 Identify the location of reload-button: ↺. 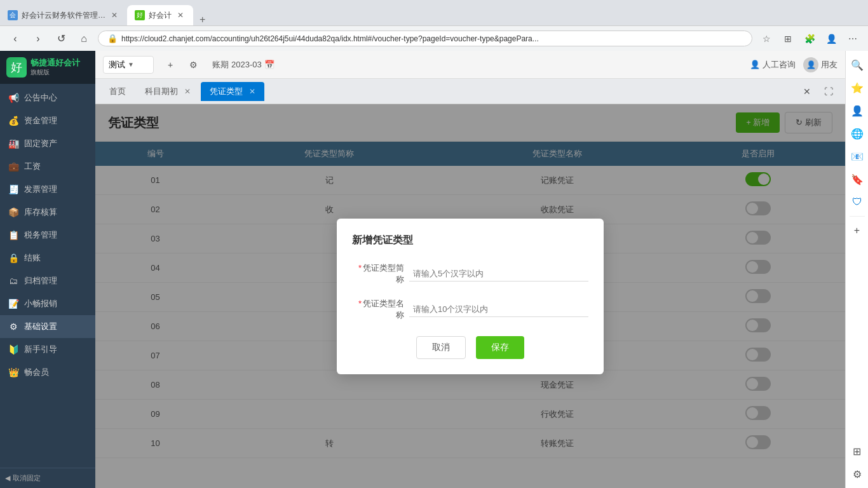
(61, 39).